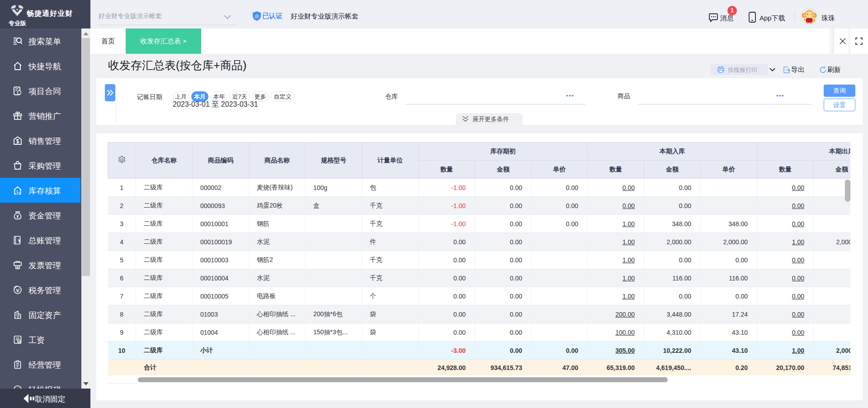 The image size is (868, 408). Describe the element at coordinates (257, 16) in the screenshot. I see `svg-text: 企` at that location.